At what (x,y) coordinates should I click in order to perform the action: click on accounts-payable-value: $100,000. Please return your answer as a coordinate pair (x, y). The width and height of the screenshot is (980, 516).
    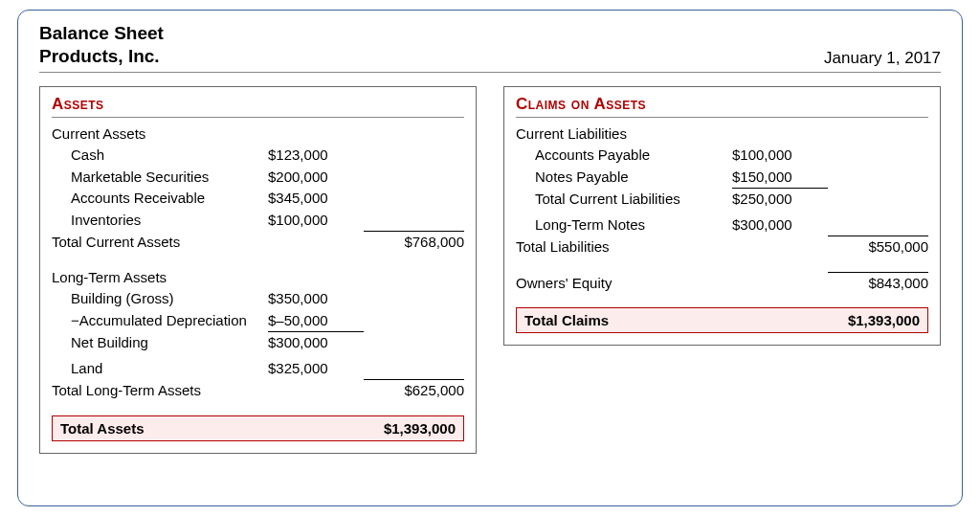
    Looking at the image, I should click on (780, 155).